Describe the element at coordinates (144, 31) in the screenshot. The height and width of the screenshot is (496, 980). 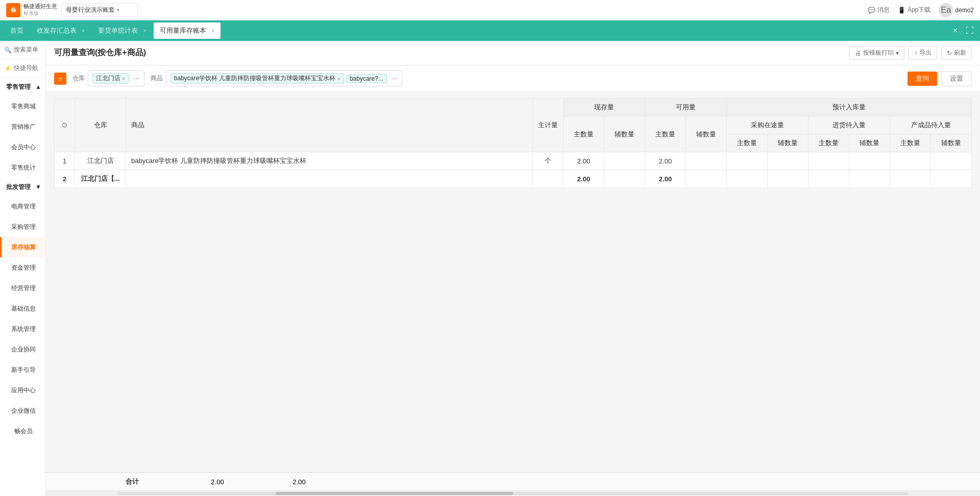
I see `tab-order-close: ×` at that location.